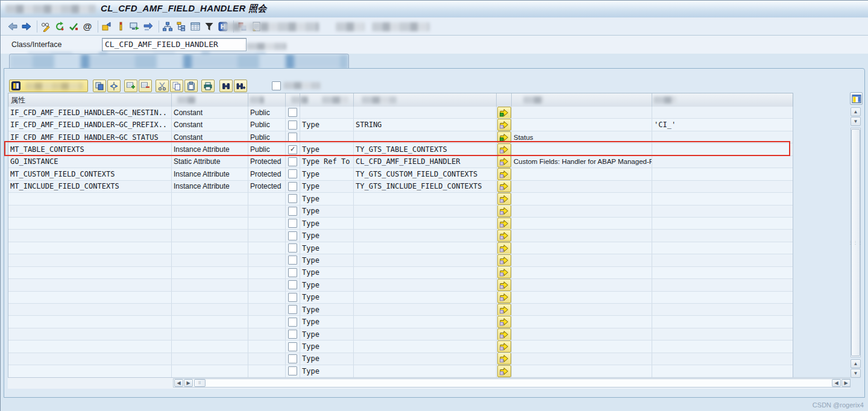 The width and height of the screenshot is (868, 411). Describe the element at coordinates (179, 61) in the screenshot. I see `tab-strip` at that location.